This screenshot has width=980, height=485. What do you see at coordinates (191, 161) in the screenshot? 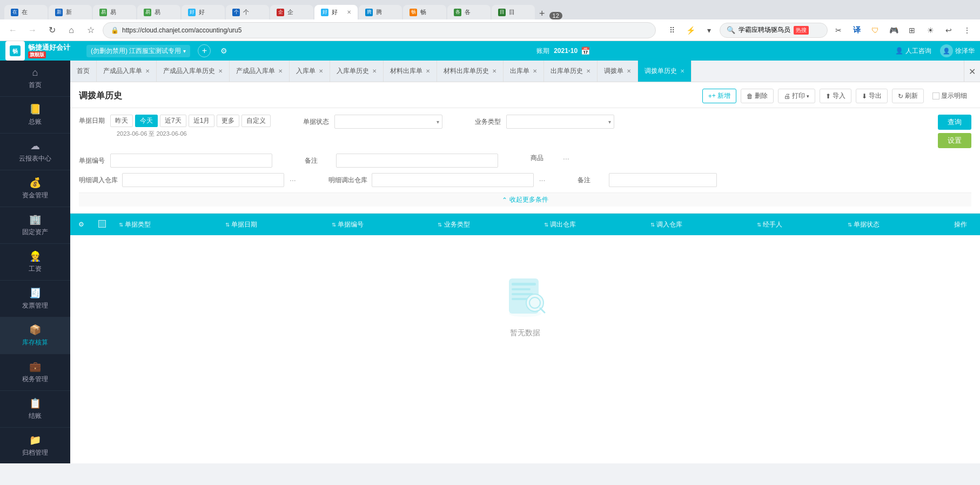
I see `doc-no-input` at bounding box center [191, 161].